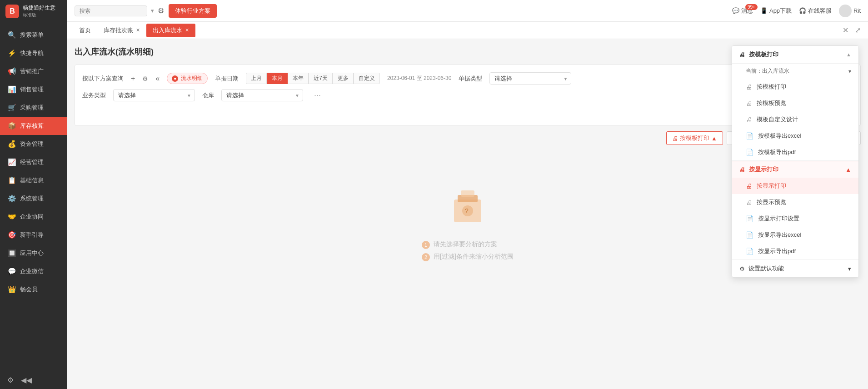  What do you see at coordinates (317, 95) in the screenshot?
I see `warehouse-more-dots: ···` at bounding box center [317, 95].